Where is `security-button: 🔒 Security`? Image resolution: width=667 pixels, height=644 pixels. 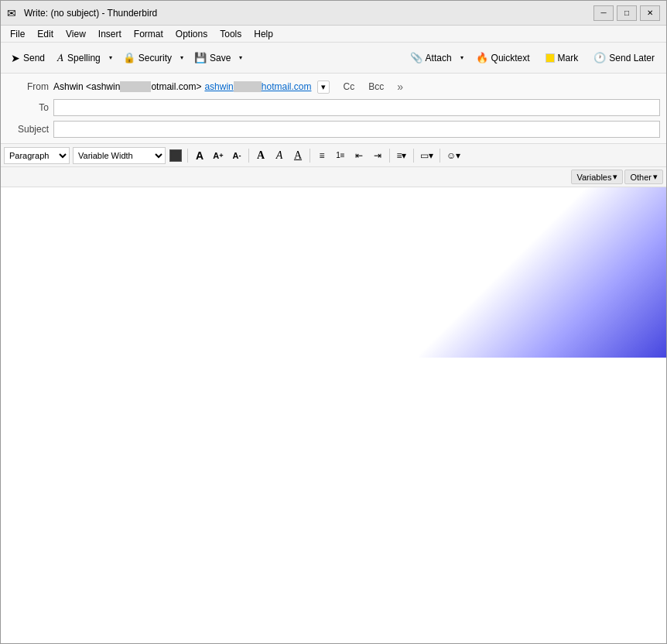 security-button: 🔒 Security is located at coordinates (147, 58).